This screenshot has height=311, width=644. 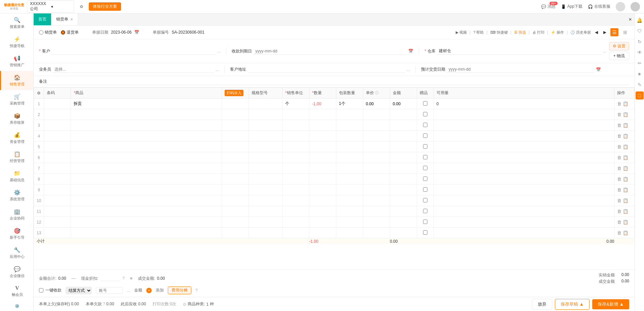 What do you see at coordinates (619, 233) in the screenshot?
I see `row-delete-button-13: 🗑` at bounding box center [619, 233].